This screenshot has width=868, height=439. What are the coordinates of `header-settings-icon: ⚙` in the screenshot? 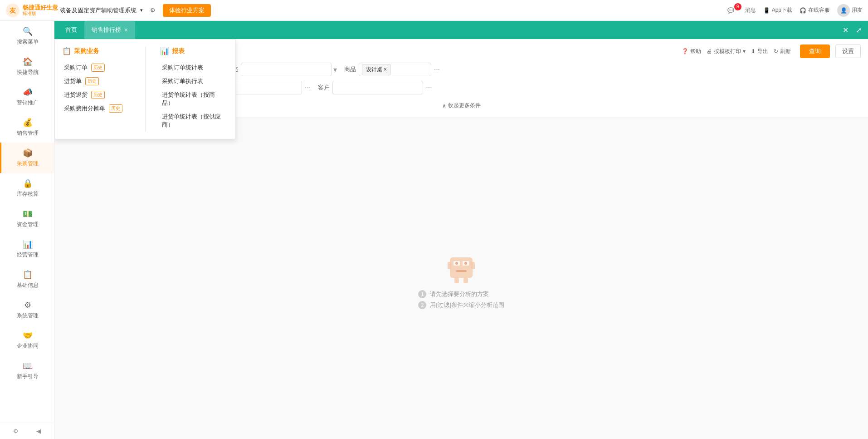 It's located at (153, 10).